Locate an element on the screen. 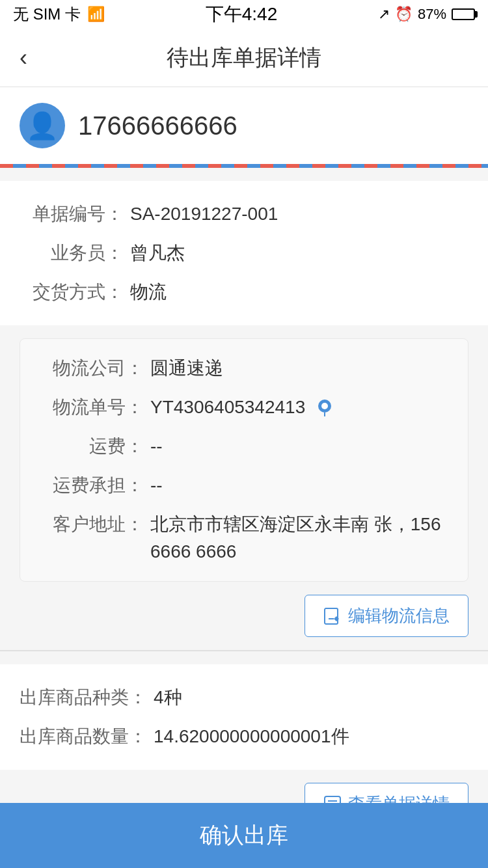 The width and height of the screenshot is (488, 868). edit-logistics-button: 编辑物流信息 is located at coordinates (386, 616).